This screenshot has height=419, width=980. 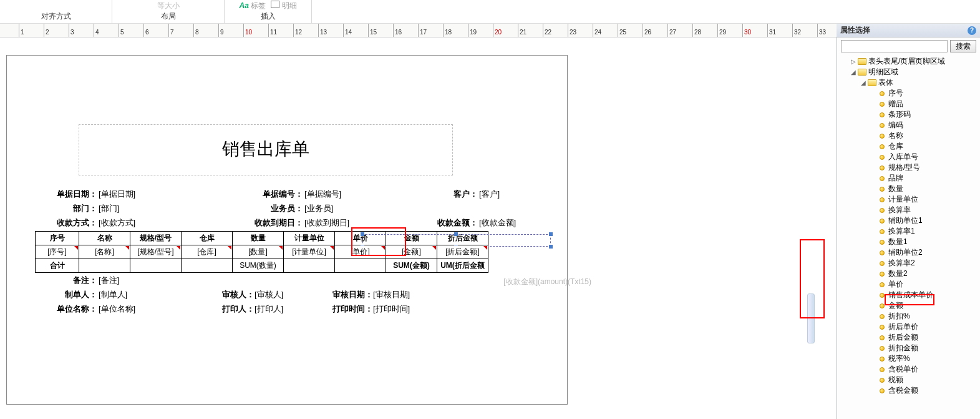 I want to click on tree-field-数量1: 数量1, so click(x=911, y=242).